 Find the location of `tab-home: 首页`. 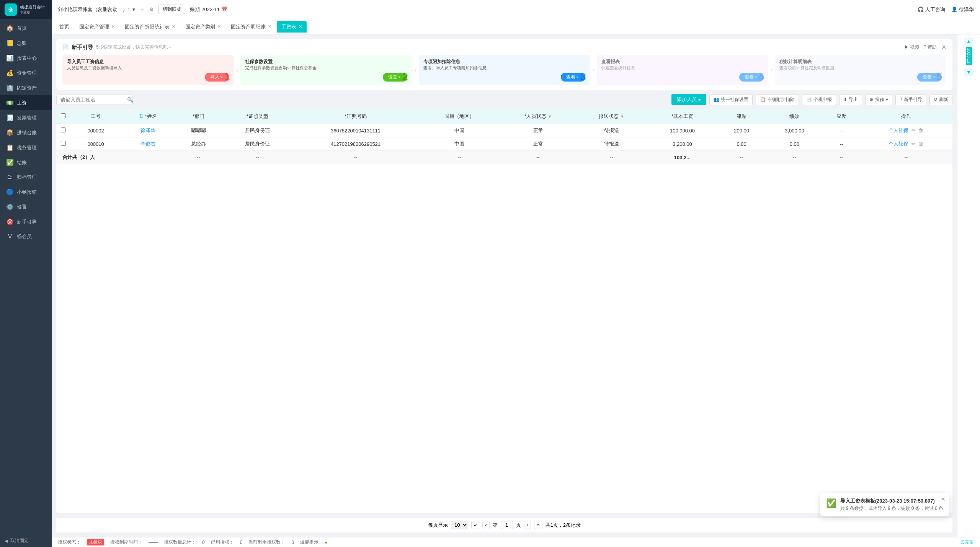

tab-home: 首页 is located at coordinates (64, 27).